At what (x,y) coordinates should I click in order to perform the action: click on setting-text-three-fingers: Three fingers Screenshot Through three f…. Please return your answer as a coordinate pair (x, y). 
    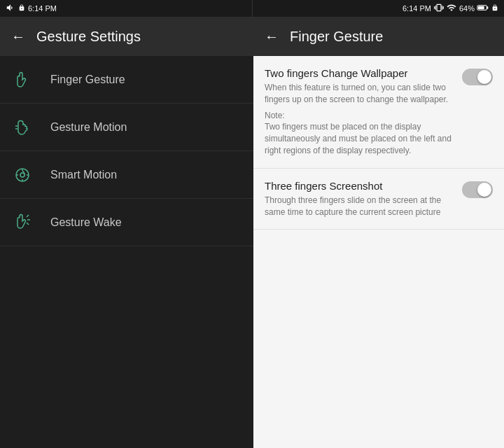
    Looking at the image, I should click on (359, 199).